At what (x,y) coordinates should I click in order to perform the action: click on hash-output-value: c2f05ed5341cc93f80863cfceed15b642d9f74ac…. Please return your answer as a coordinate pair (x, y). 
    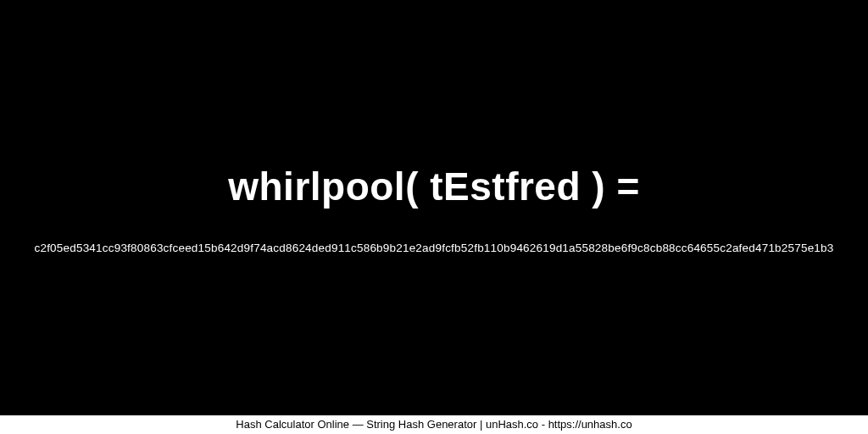
    Looking at the image, I should click on (434, 248).